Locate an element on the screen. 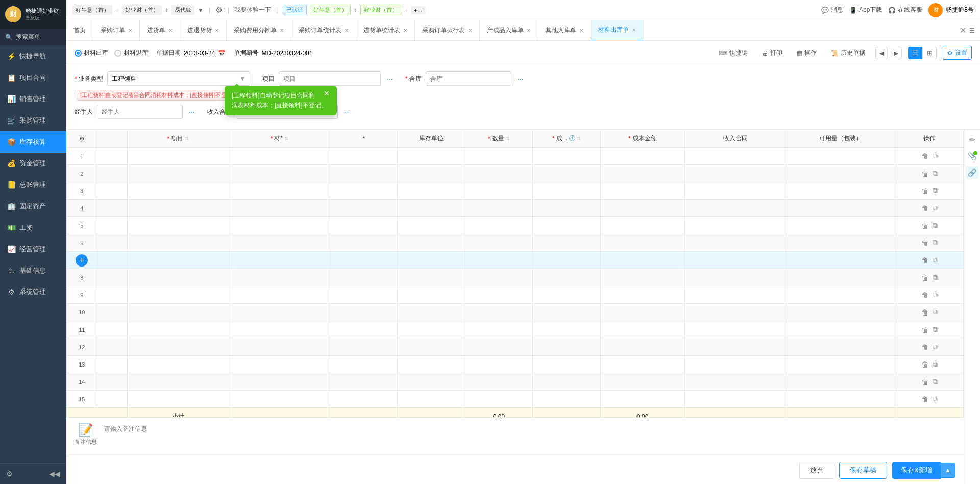 The image size is (980, 484). settings-btn: ⚙ 设置 is located at coordinates (958, 53).